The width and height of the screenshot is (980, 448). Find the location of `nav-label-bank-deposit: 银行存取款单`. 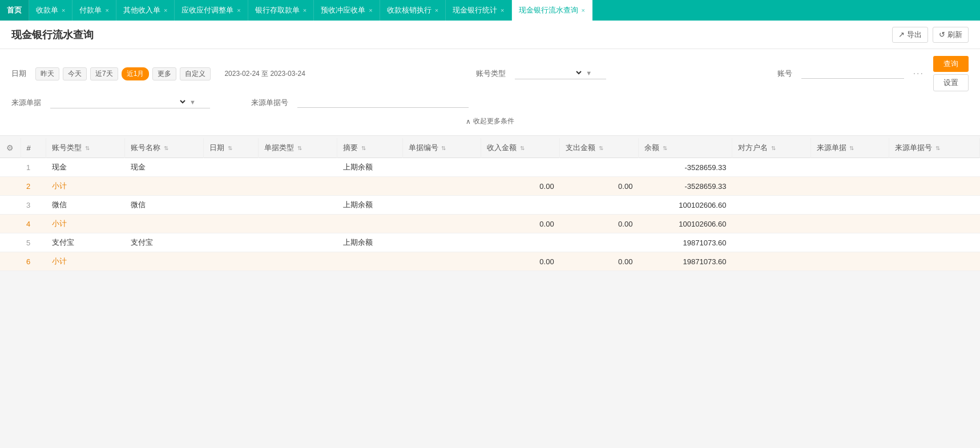

nav-label-bank-deposit: 银行存取款单 is located at coordinates (277, 10).